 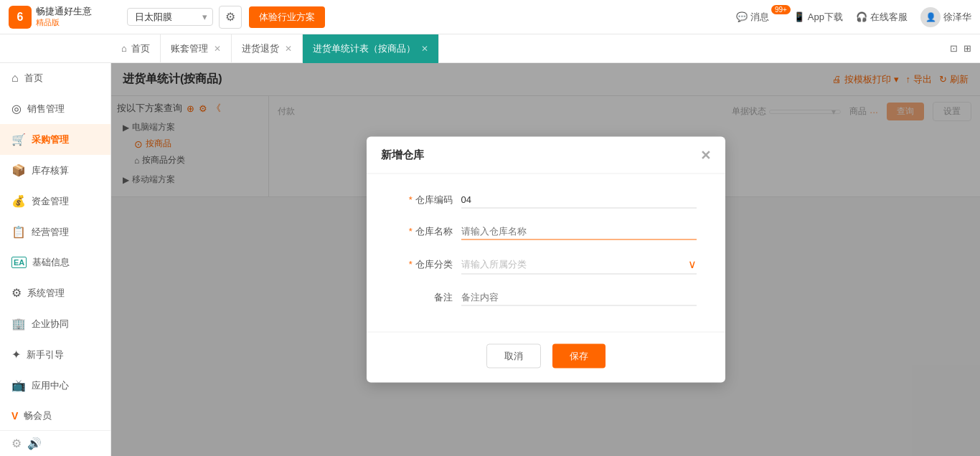 I want to click on operation-icon: 📋, so click(x=19, y=232).